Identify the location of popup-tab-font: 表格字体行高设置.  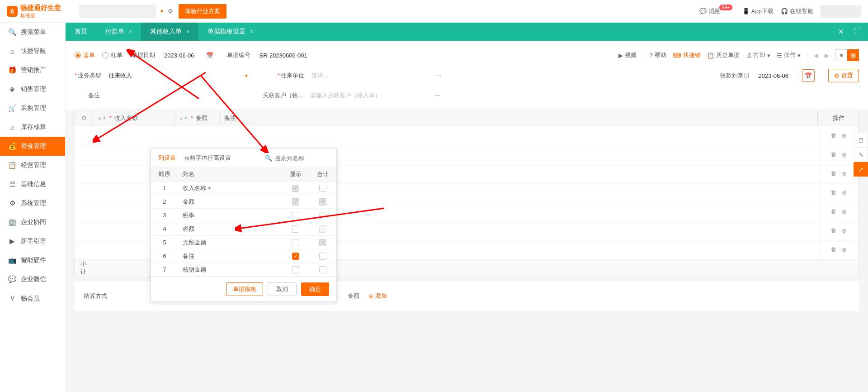
(208, 158).